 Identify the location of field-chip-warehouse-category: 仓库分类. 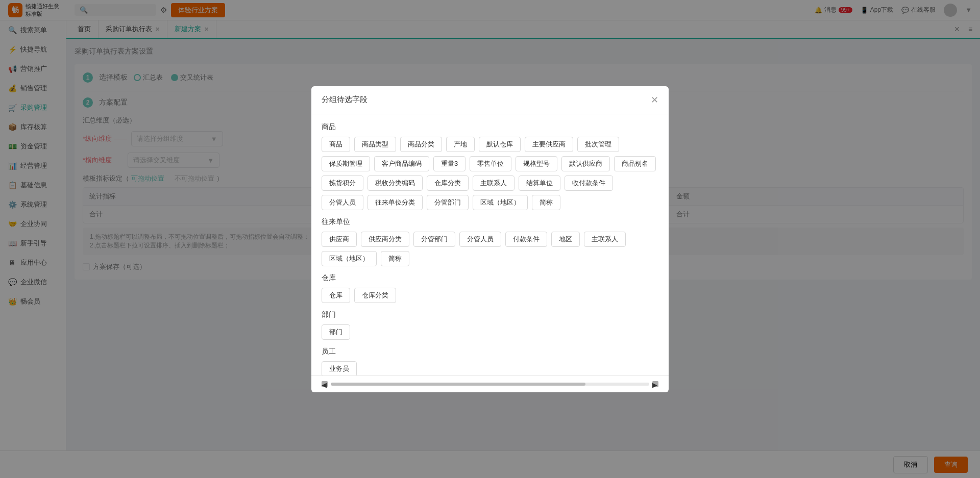
(448, 183).